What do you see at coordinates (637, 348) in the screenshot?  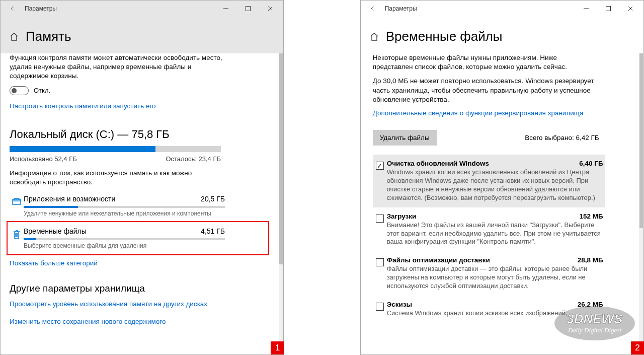 I see `step-marker-2: 2` at bounding box center [637, 348].